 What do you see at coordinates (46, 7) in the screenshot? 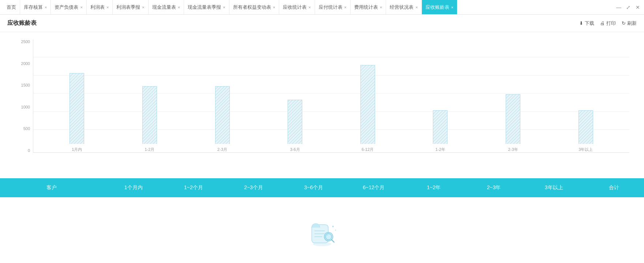
I see `tab-close-inventory: ×` at bounding box center [46, 7].